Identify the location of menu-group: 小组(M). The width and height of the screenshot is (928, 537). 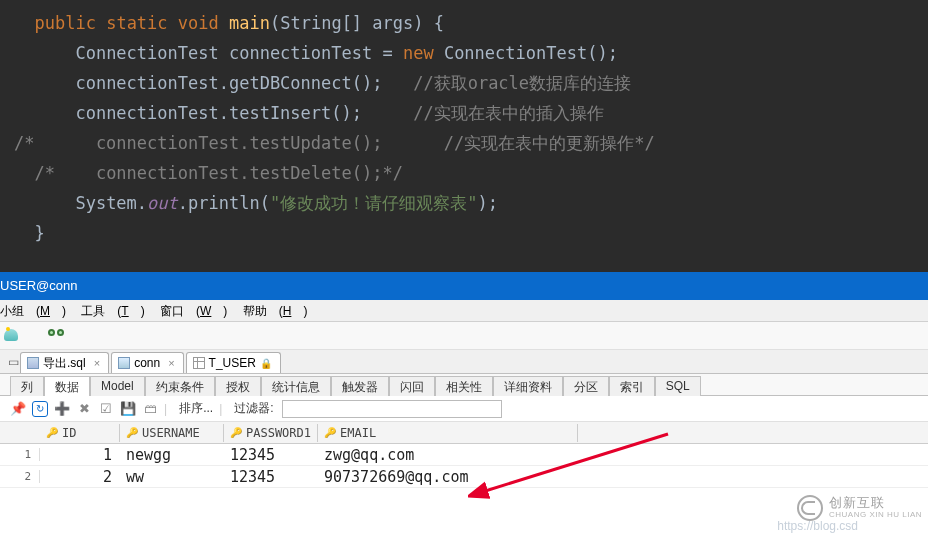
(33, 311).